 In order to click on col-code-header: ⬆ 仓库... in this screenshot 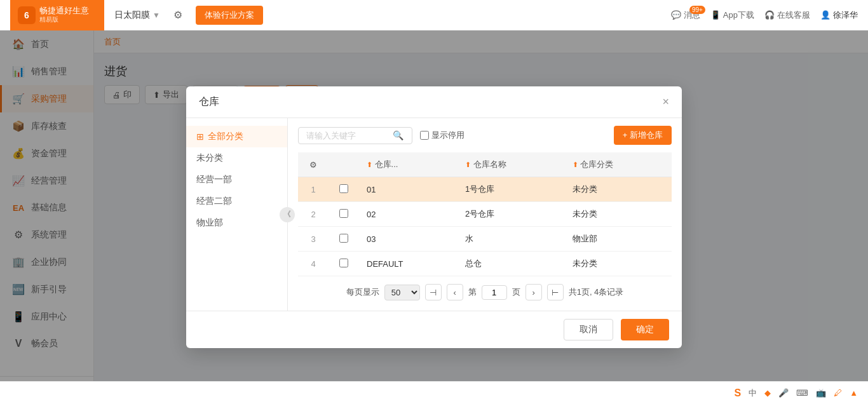, I will do `click(408, 165)`.